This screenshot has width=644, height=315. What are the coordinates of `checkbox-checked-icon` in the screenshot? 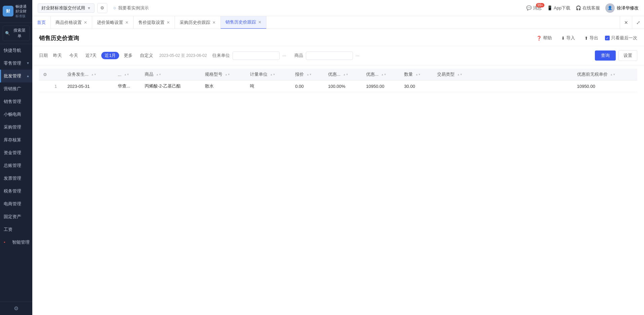 It's located at (607, 38).